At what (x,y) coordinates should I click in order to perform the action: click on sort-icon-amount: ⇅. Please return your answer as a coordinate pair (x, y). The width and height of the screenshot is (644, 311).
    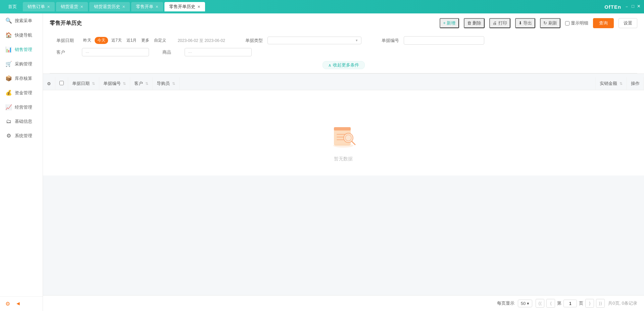
    Looking at the image, I should click on (621, 84).